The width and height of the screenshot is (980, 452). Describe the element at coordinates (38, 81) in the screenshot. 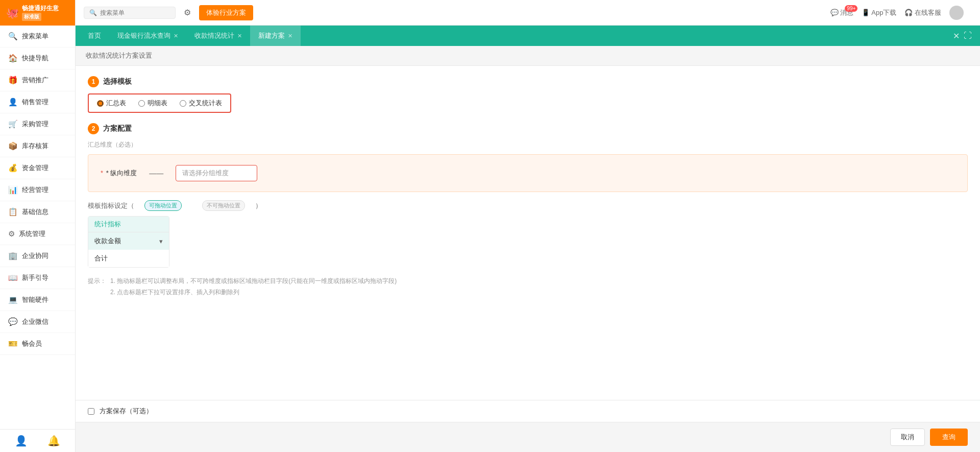

I see `sidebar-item-marketing: 🎁营销推广` at that location.